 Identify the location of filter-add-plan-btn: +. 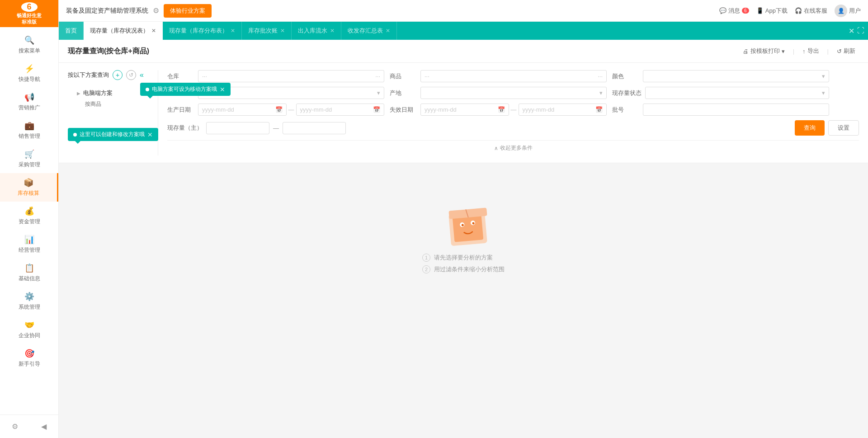
(118, 75).